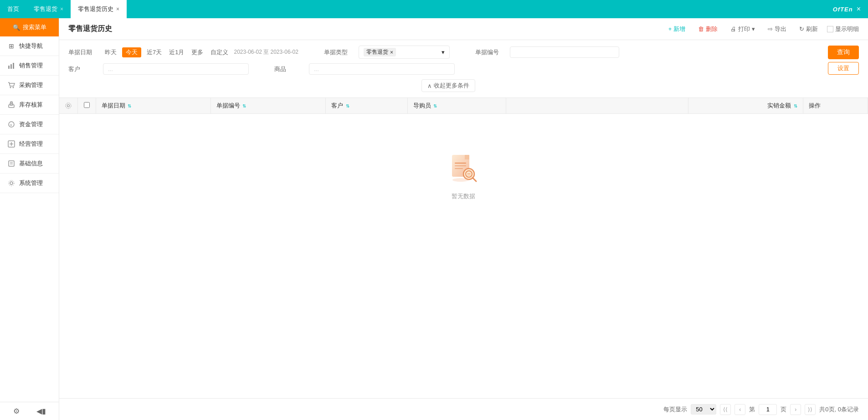 This screenshot has width=868, height=420. What do you see at coordinates (288, 69) in the screenshot?
I see `goods-filter-label: 商品` at bounding box center [288, 69].